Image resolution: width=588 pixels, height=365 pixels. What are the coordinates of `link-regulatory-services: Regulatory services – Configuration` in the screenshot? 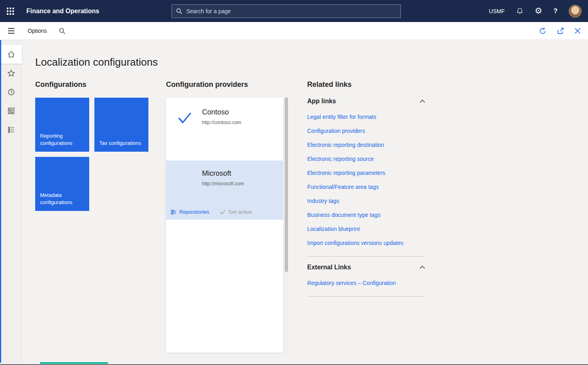 It's located at (366, 283).